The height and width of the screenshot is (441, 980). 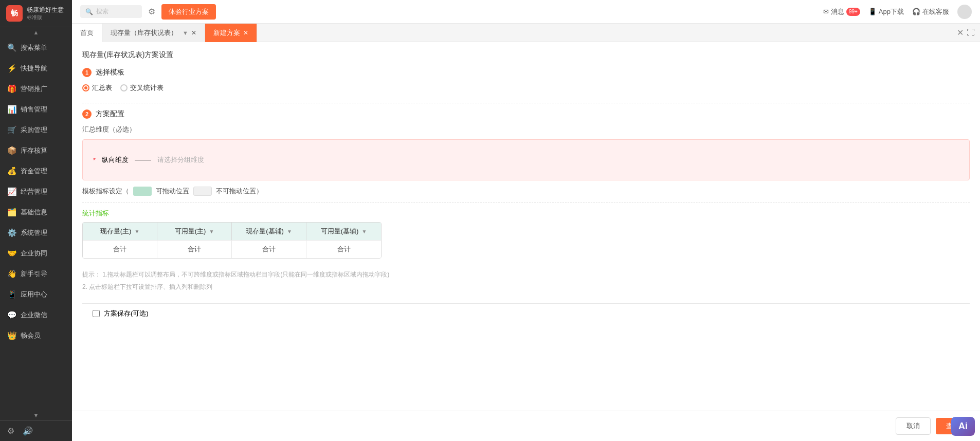 I want to click on radio-cross: 交叉统计表, so click(x=142, y=88).